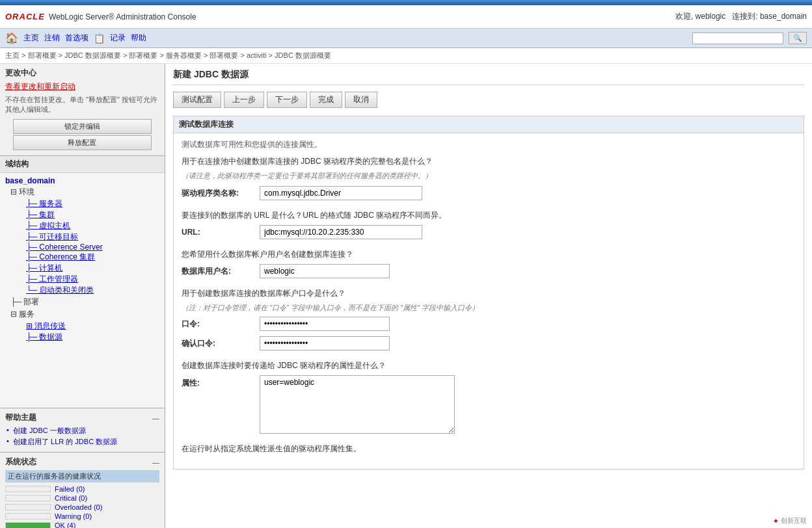 The width and height of the screenshot is (812, 528). What do you see at coordinates (21, 417) in the screenshot?
I see `help-topics-title: 帮助主题` at bounding box center [21, 417].